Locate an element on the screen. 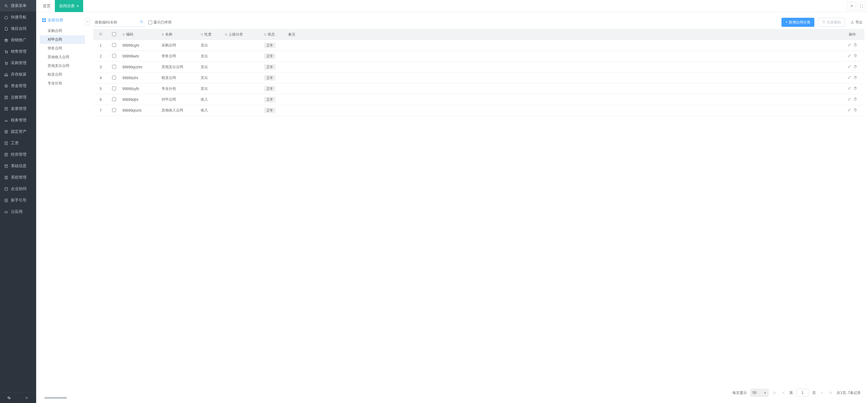  column-ops: 操作 is located at coordinates (852, 34).